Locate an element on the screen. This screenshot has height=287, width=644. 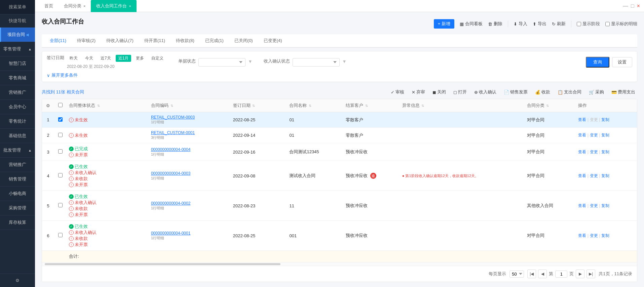
output-contract-btn: 📋 支出合同 is located at coordinates (570, 92).